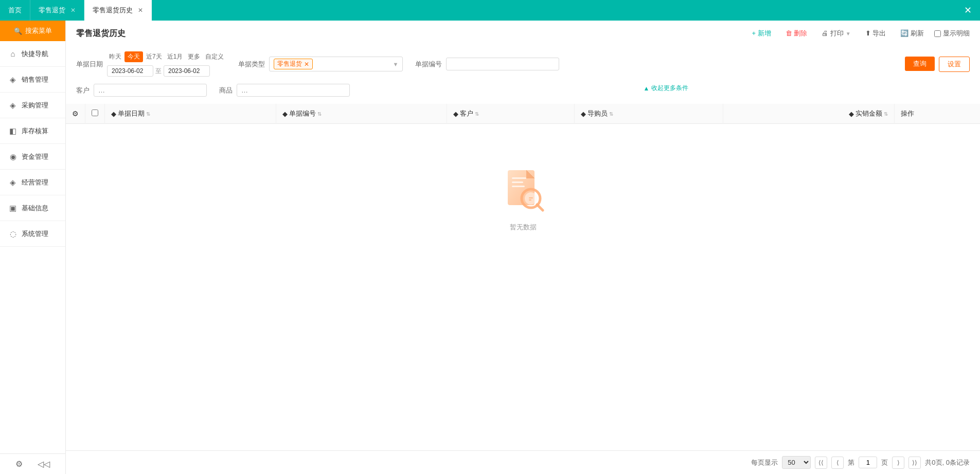 The image size is (980, 474). Describe the element at coordinates (487, 64) in the screenshot. I see `number-filter: 单据编号` at that location.